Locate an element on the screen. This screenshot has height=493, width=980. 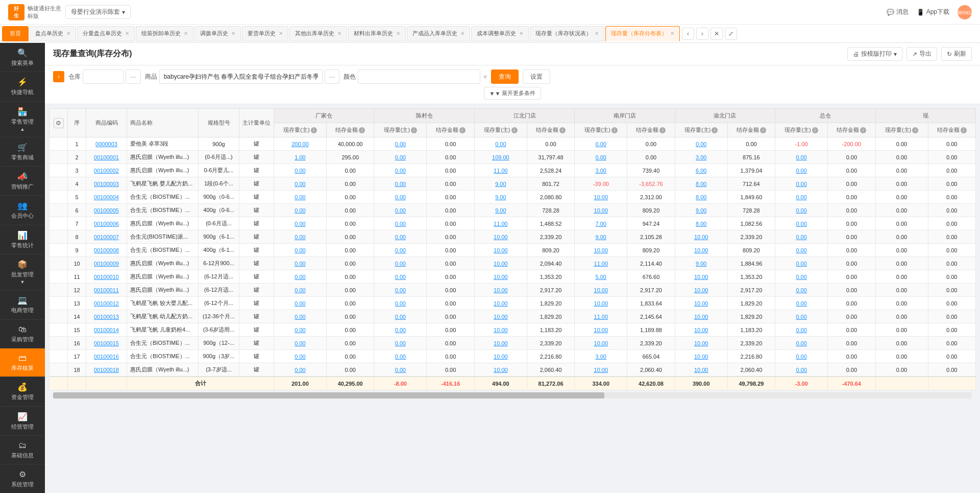
sidebar-item-stats: 📊 零售统计 is located at coordinates (22, 240).